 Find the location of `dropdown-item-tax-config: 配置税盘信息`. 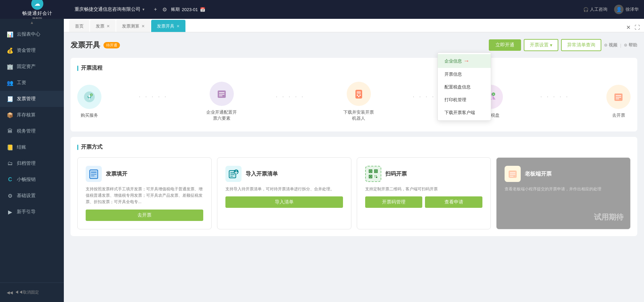

dropdown-item-tax-config: 配置税盘信息 is located at coordinates (464, 87).